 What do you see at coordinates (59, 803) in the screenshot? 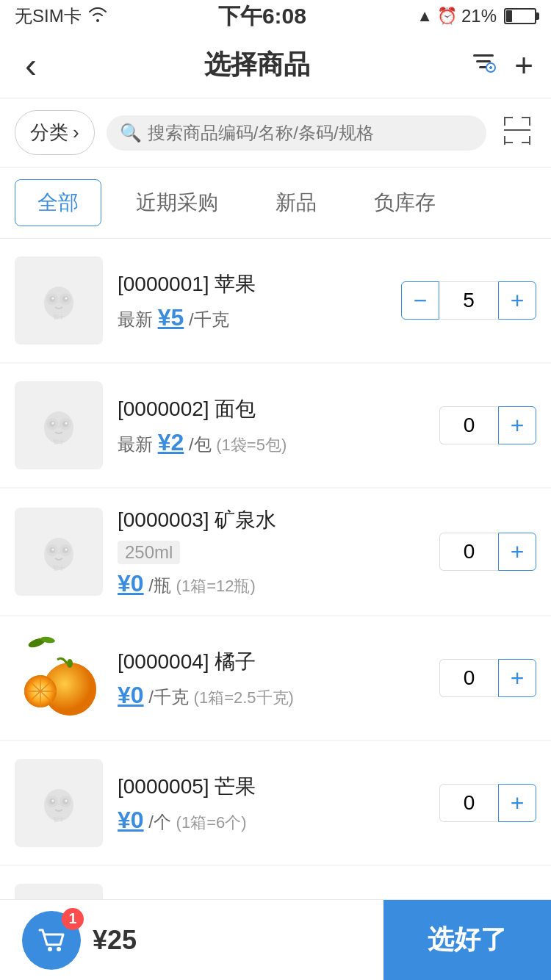
I see `product-image-0000005: 智十` at bounding box center [59, 803].